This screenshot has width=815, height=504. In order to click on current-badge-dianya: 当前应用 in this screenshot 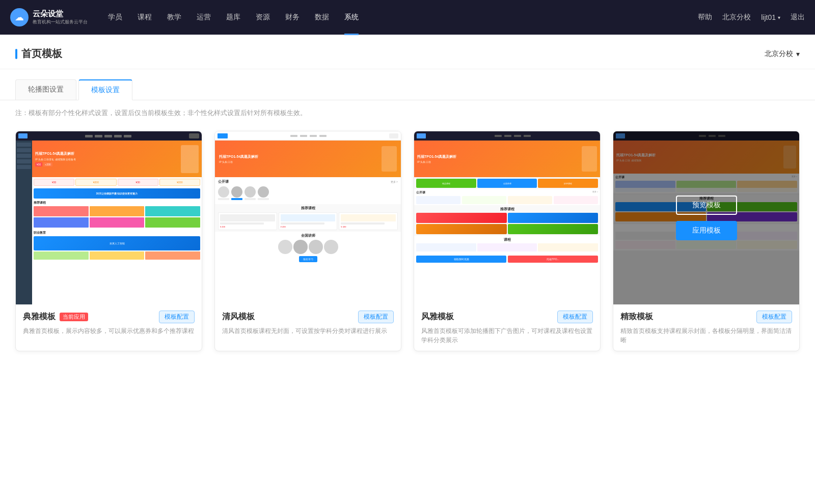, I will do `click(74, 317)`.